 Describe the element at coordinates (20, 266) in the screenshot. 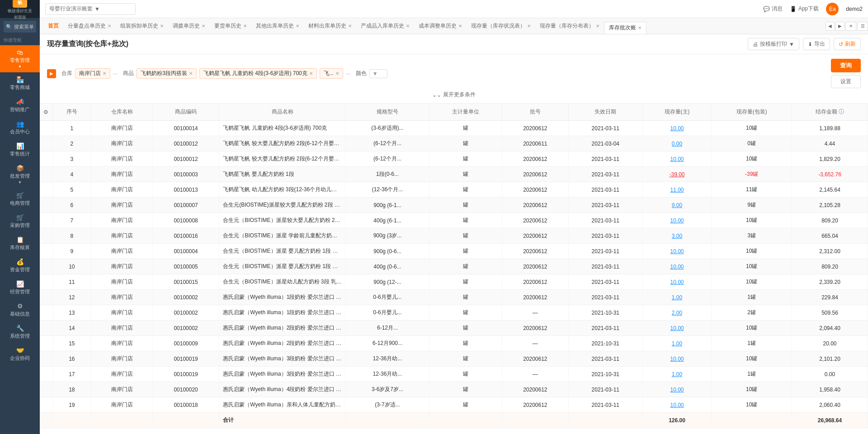

I see `sidebar-item-finance: 💰 资金管理` at that location.